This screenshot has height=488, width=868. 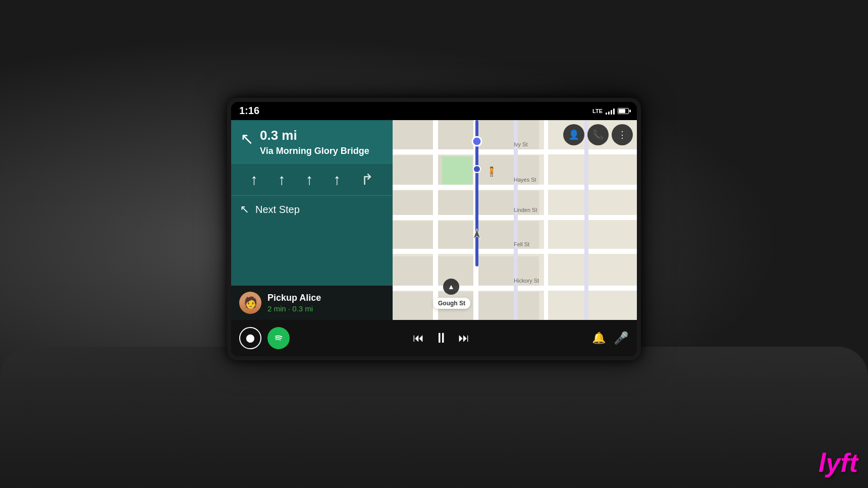 What do you see at coordinates (515, 220) in the screenshot?
I see `map-area: Ivy St Hayes St Linden St Fell St Hickor…` at bounding box center [515, 220].